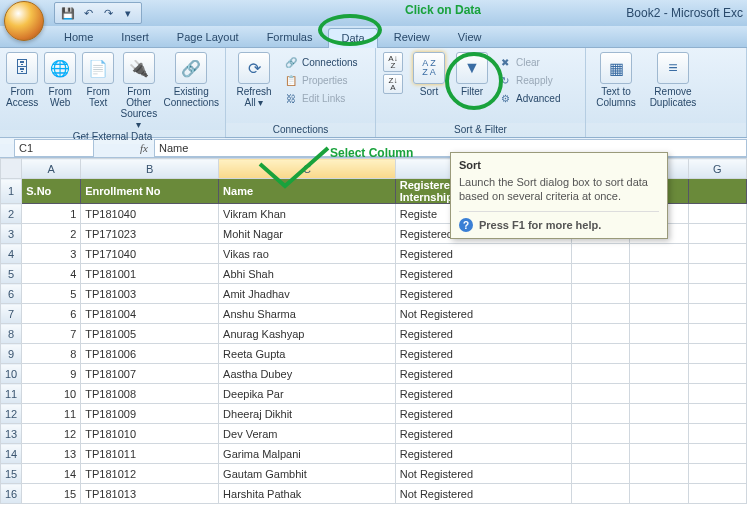 This screenshot has height=531, width=747. What do you see at coordinates (308, 254) in the screenshot?
I see `cell: Vikas rao` at bounding box center [308, 254].